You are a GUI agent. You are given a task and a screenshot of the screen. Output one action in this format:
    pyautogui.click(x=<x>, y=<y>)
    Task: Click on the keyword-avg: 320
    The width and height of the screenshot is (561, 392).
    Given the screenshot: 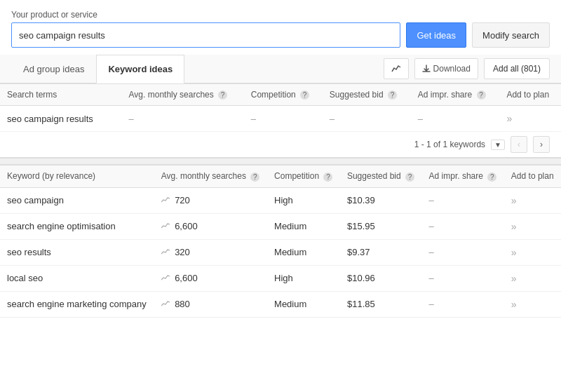 What is the action you would take?
    pyautogui.click(x=210, y=252)
    